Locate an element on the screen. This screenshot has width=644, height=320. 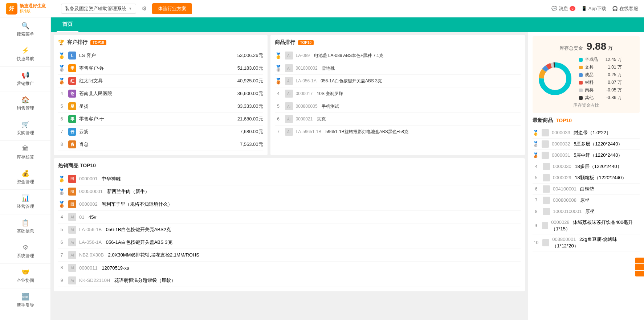
new-product-info: 0000028 体域荔核味苏打饮品400毫升（1*15） is located at coordinates (595, 226).